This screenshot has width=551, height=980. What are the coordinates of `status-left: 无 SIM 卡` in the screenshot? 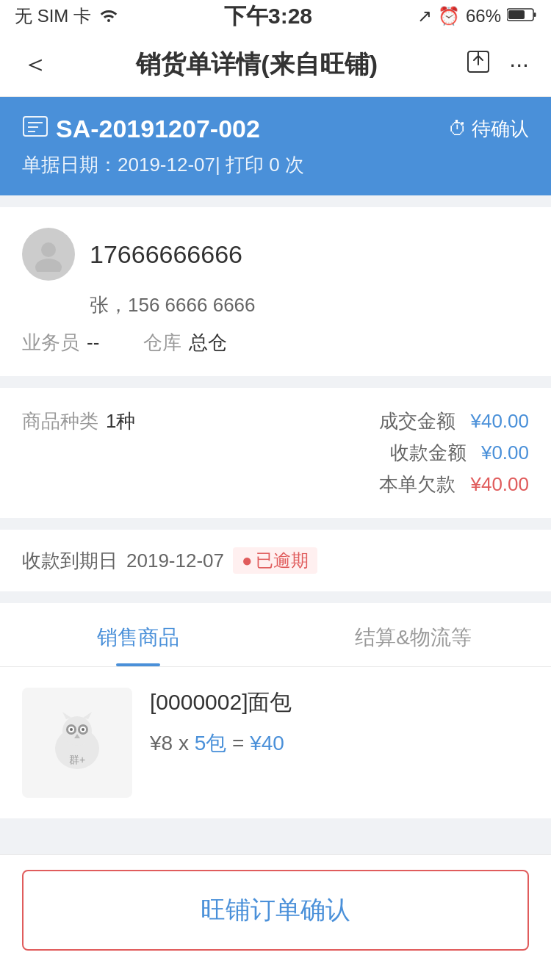 It's located at (67, 16).